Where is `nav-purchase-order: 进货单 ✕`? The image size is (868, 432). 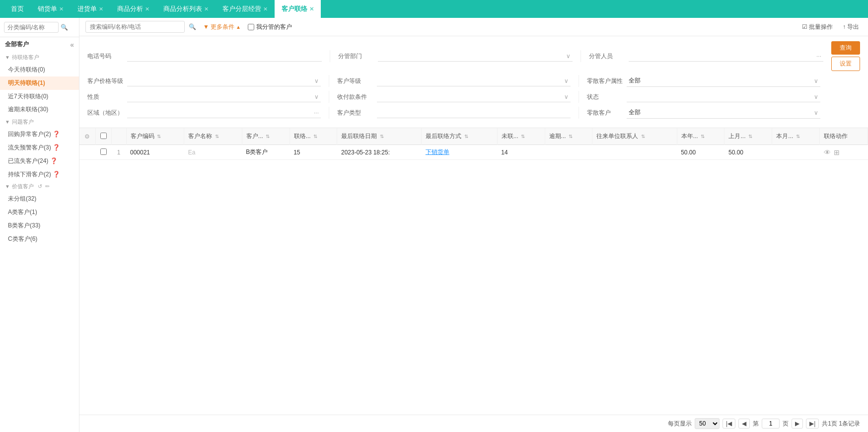 nav-purchase-order: 进货单 ✕ is located at coordinates (90, 9).